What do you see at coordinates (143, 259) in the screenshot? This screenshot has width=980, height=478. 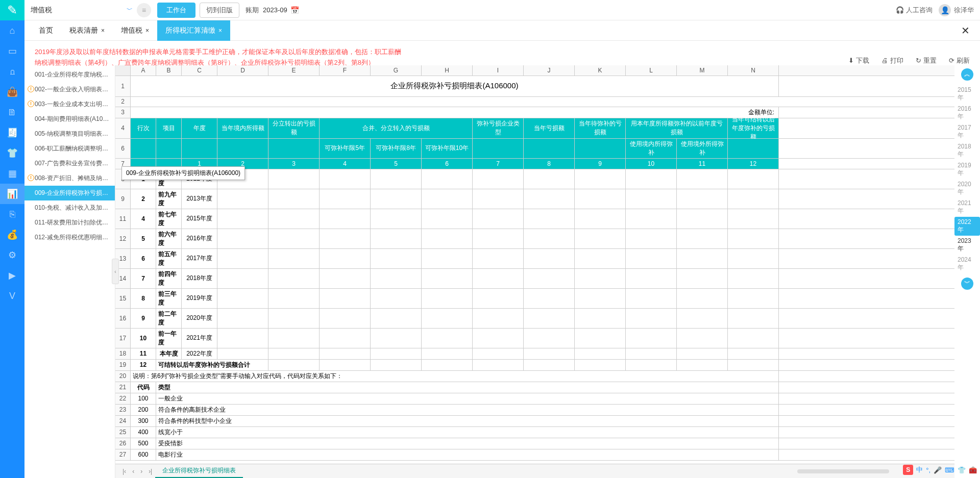 I see `cell: 6` at bounding box center [143, 259].